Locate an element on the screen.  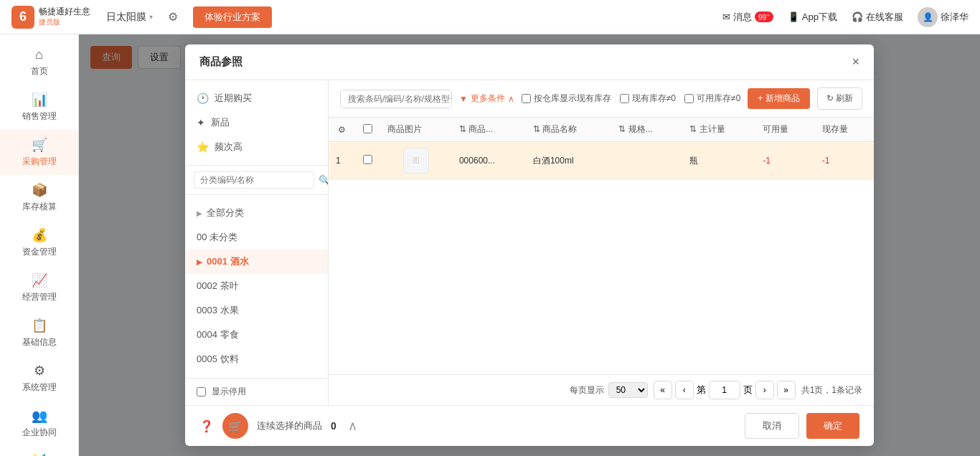
column-name: ⇅ 商品名称 is located at coordinates (569, 130).